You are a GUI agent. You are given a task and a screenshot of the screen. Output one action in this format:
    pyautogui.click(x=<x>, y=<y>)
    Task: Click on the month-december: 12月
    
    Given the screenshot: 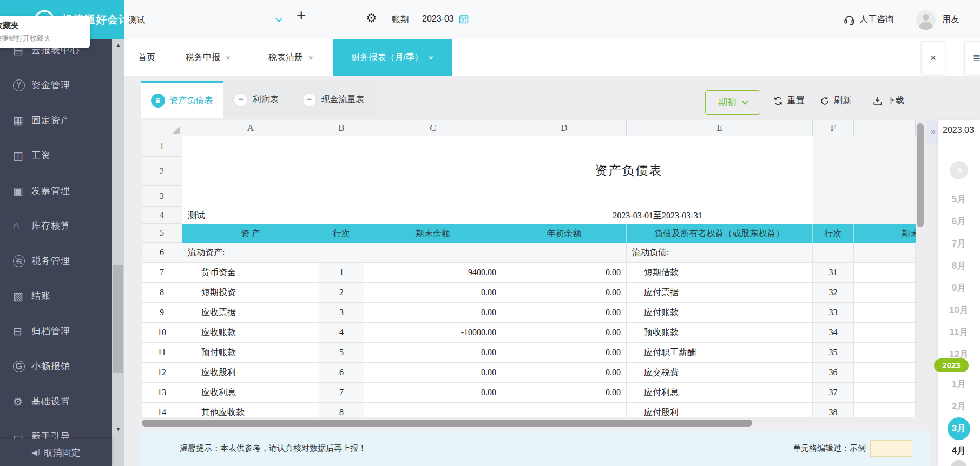 What is the action you would take?
    pyautogui.click(x=959, y=355)
    